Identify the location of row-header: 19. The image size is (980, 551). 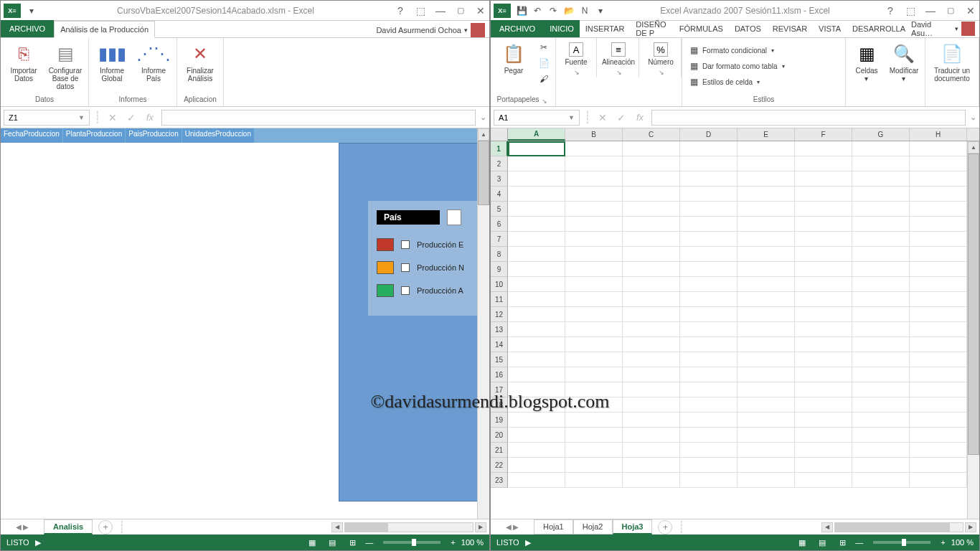
(499, 420).